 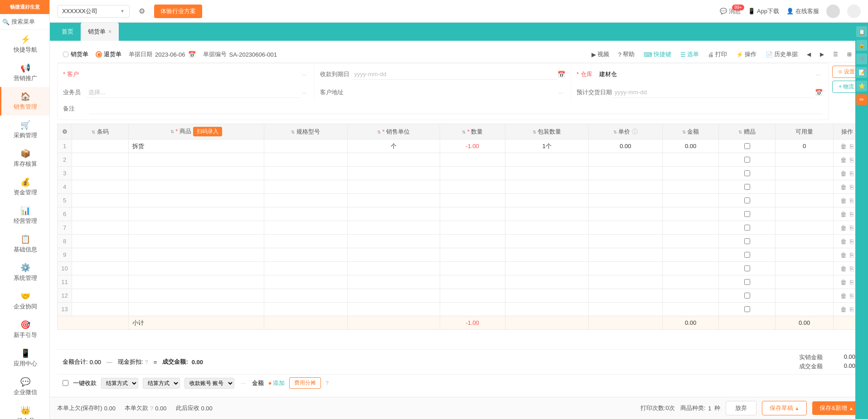 What do you see at coordinates (862, 86) in the screenshot?
I see `right-panel-icon-5: ⭐` at bounding box center [862, 86].